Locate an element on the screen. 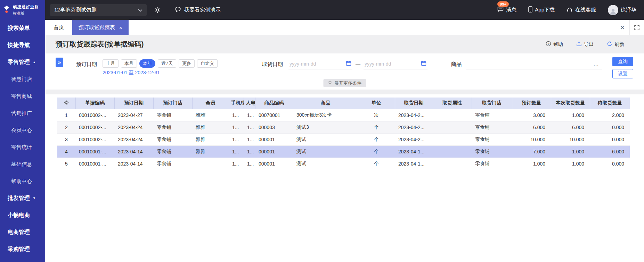 The width and height of the screenshot is (644, 262). gear-icon is located at coordinates (157, 10).